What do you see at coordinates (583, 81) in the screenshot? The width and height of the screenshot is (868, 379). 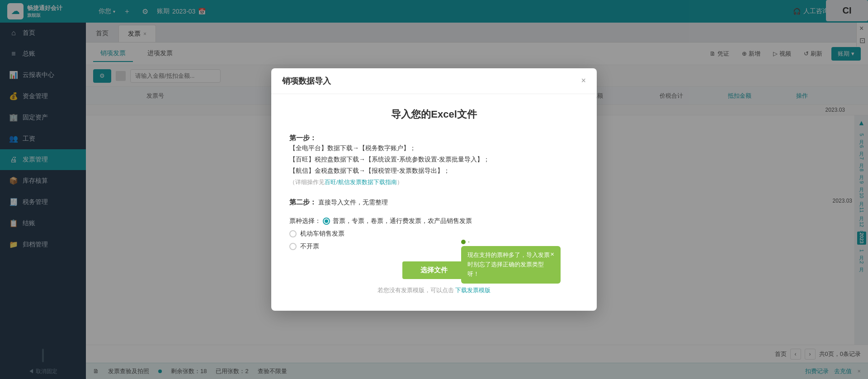 I see `modal-close-btn: ×` at bounding box center [583, 81].